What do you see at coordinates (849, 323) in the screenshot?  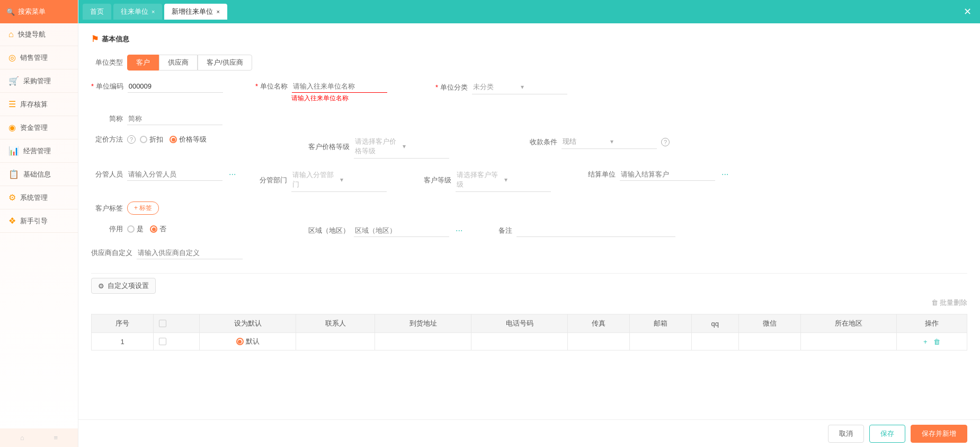 I see `col-region: 所在地区` at bounding box center [849, 323].